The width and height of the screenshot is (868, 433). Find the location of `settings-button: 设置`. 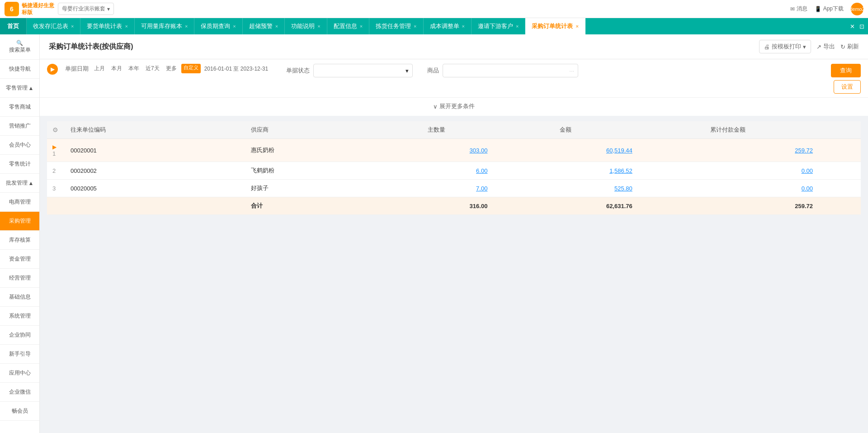

settings-button: 设置 is located at coordinates (847, 87).